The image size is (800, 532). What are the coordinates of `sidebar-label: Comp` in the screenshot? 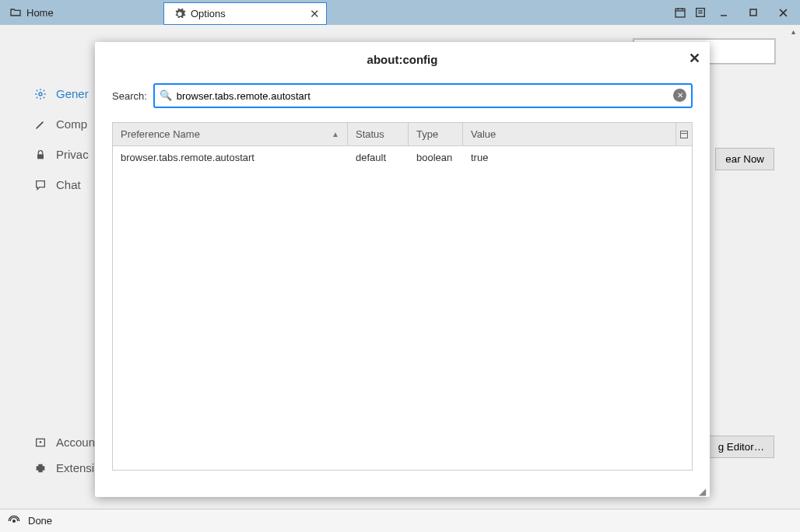 It's located at (72, 124).